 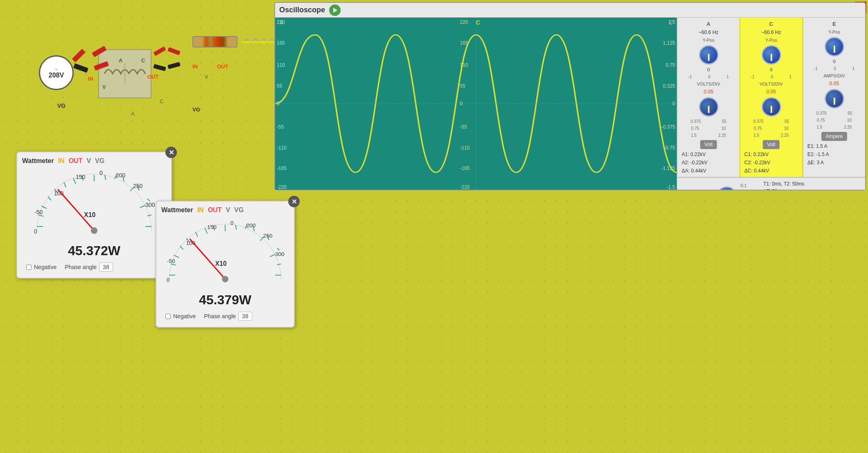 I want to click on ylabel2-110: 110, so click(x=464, y=65).